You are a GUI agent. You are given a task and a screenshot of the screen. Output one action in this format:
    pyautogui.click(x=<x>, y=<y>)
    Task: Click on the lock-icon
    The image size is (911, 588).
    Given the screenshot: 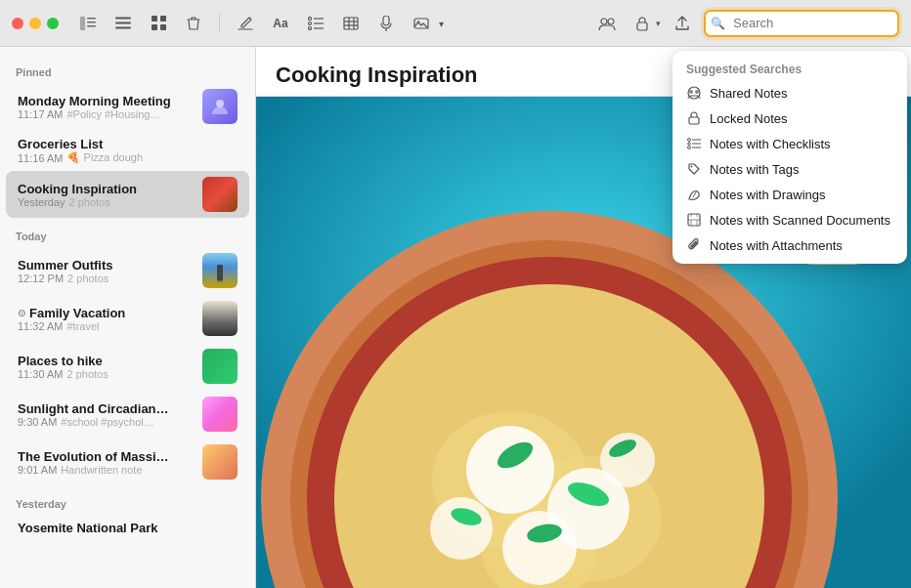 What is the action you would take?
    pyautogui.click(x=694, y=118)
    